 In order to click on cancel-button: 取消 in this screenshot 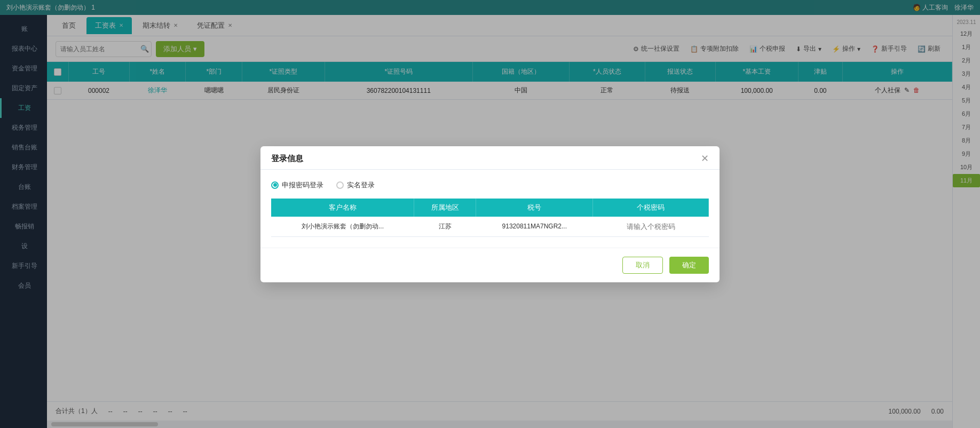, I will do `click(643, 265)`.